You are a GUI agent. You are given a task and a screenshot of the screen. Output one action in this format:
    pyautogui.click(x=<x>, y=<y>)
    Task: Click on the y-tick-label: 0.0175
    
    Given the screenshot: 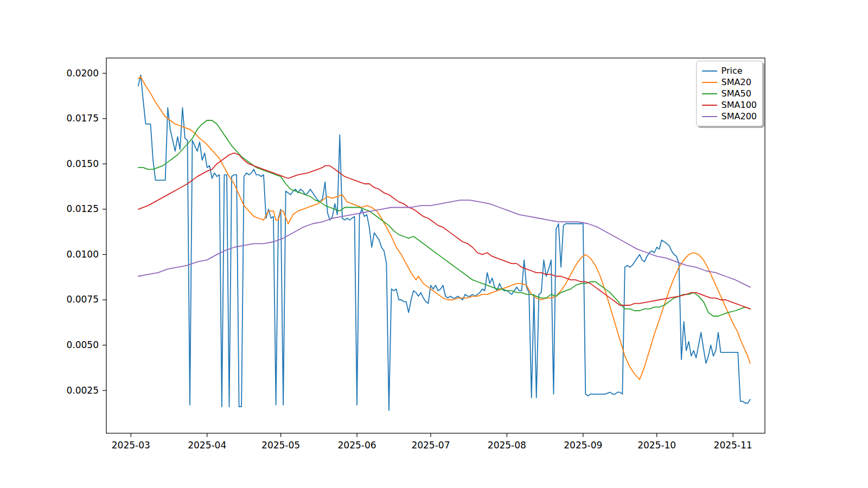 What is the action you would take?
    pyautogui.click(x=69, y=118)
    